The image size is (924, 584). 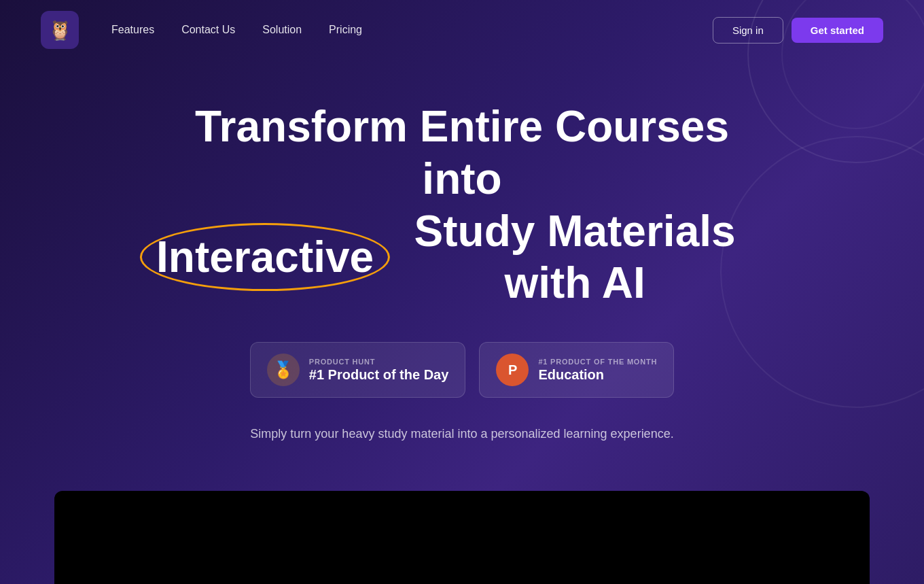 I want to click on nav-link-pricing: Pricing, so click(x=345, y=30).